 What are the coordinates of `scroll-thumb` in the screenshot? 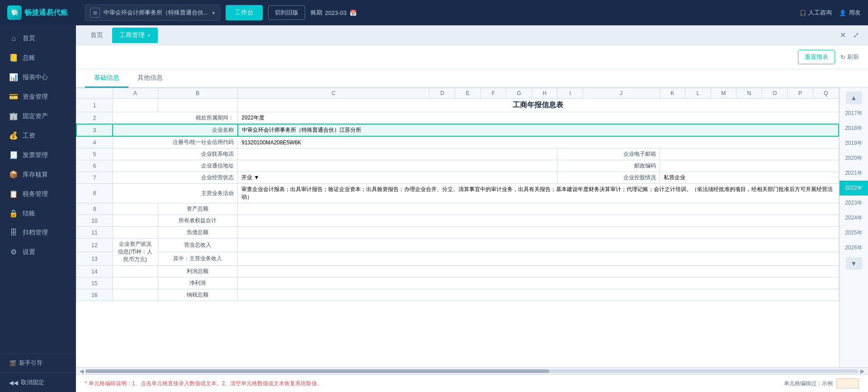 It's located at (317, 371).